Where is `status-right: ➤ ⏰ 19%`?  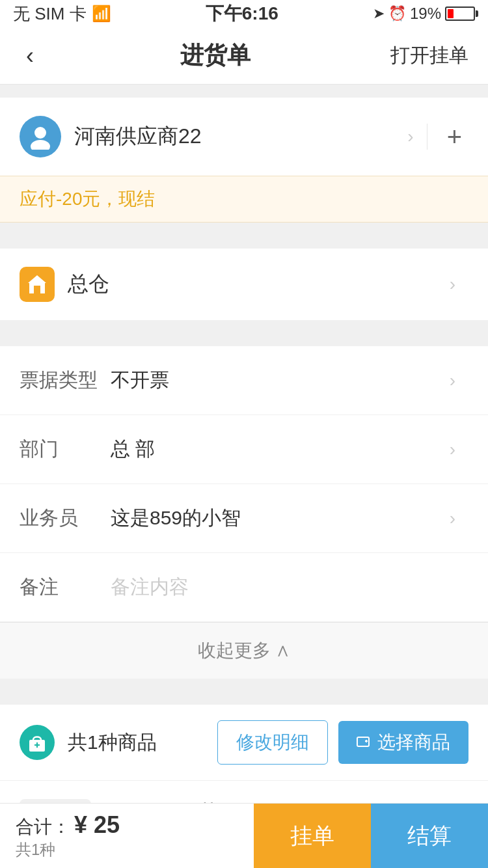
status-right: ➤ ⏰ 19% is located at coordinates (424, 14).